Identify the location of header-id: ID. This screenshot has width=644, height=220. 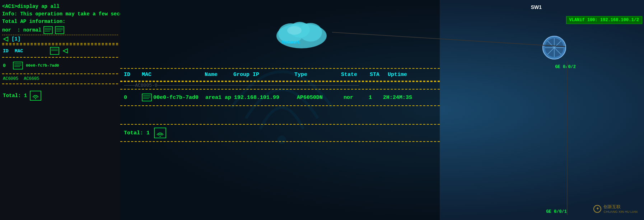
(133, 75).